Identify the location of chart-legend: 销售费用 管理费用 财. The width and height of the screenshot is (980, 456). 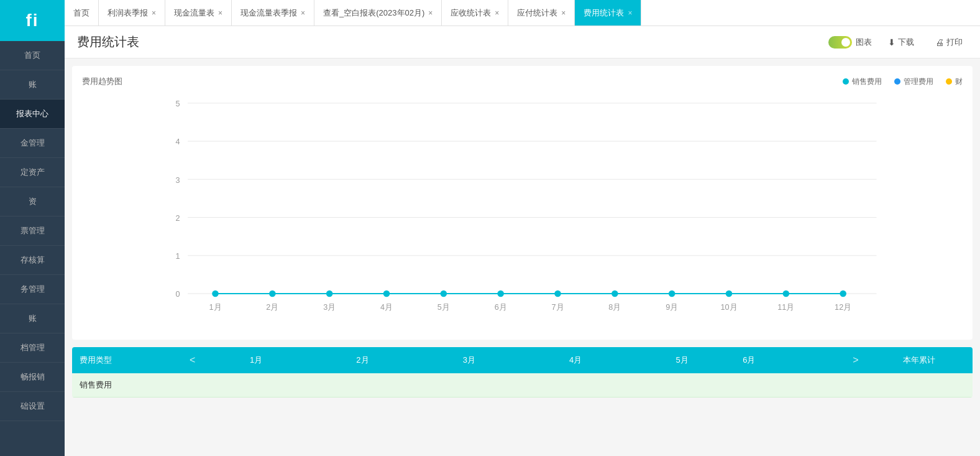
(902, 82).